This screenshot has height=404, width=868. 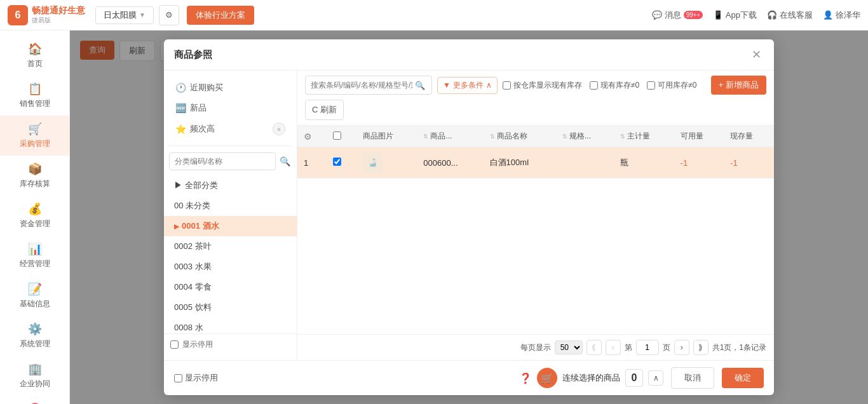 I want to click on col-settings: ⚙, so click(x=312, y=137).